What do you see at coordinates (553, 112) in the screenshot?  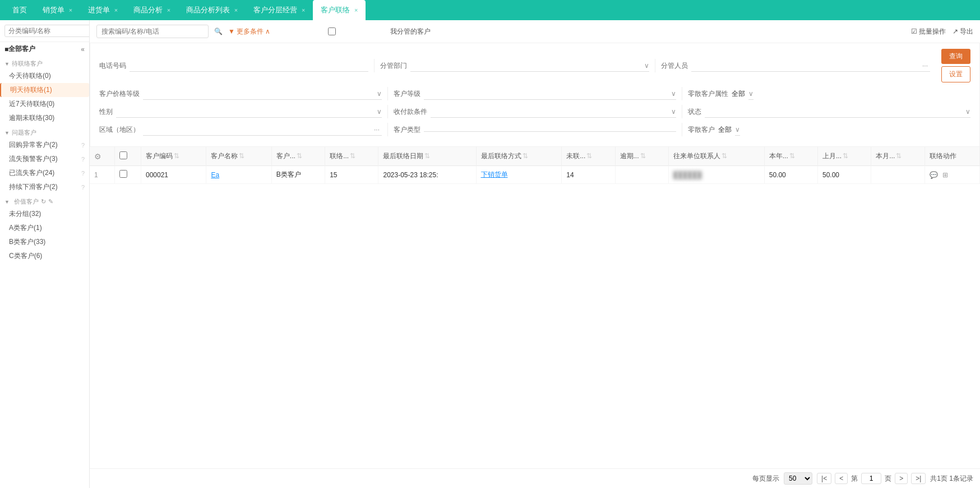 I see `payment-select: ∨` at bounding box center [553, 112].